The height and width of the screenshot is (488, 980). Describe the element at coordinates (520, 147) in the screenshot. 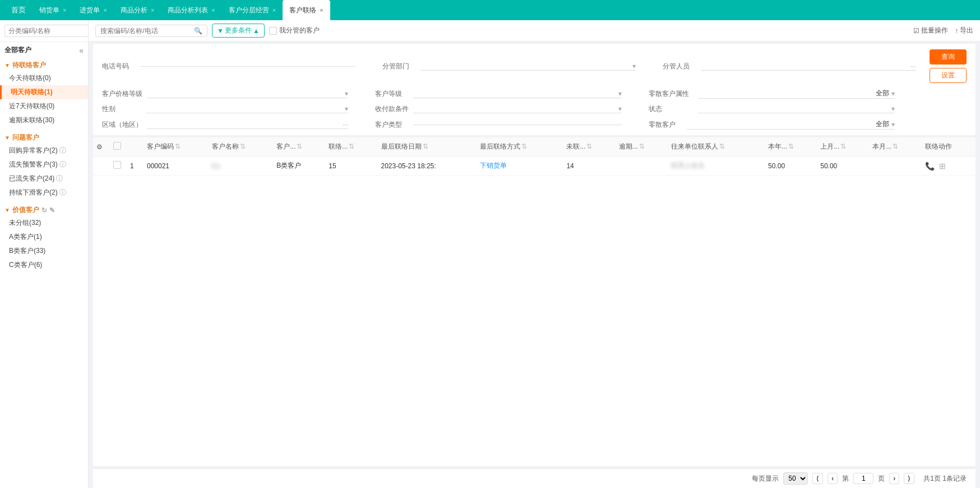

I see `col-lastmethod-header: 最后联络方式⇅` at that location.